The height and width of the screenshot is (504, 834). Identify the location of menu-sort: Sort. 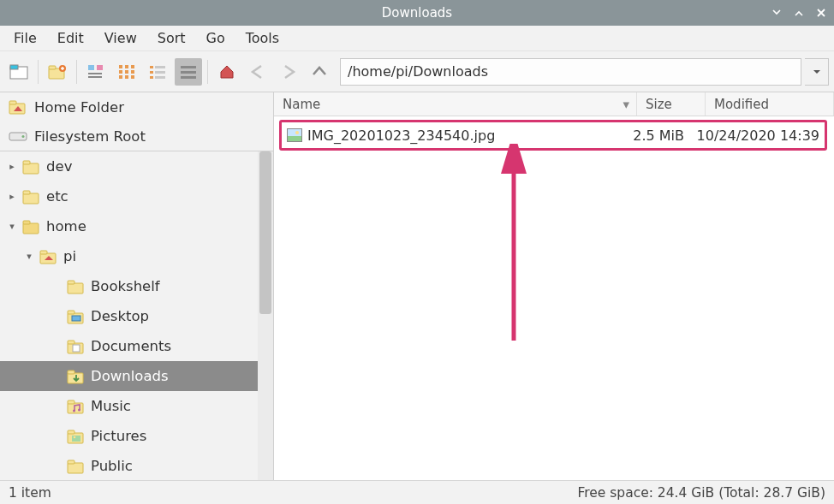
(171, 38).